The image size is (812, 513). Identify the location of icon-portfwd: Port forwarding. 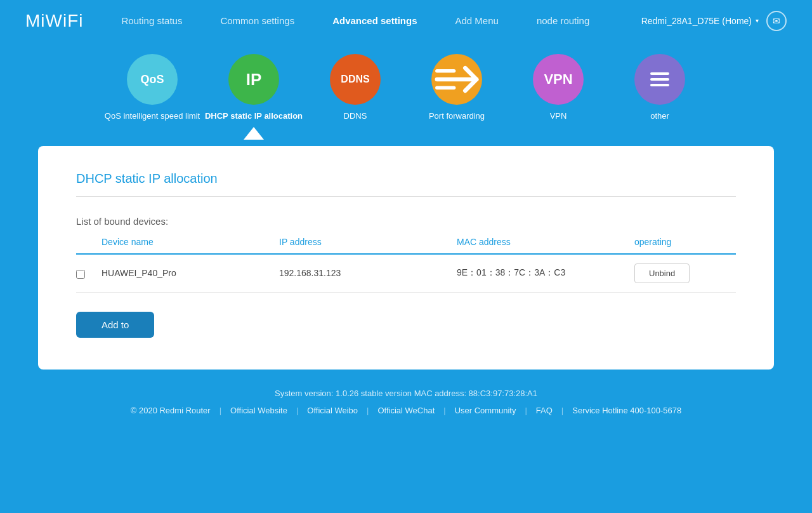
(457, 97).